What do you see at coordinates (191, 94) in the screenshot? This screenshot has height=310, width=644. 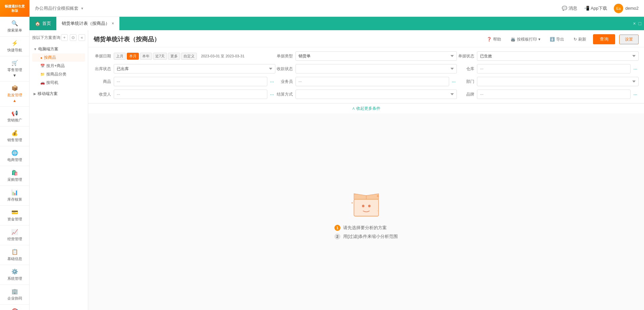 I see `consignee-input` at bounding box center [191, 94].